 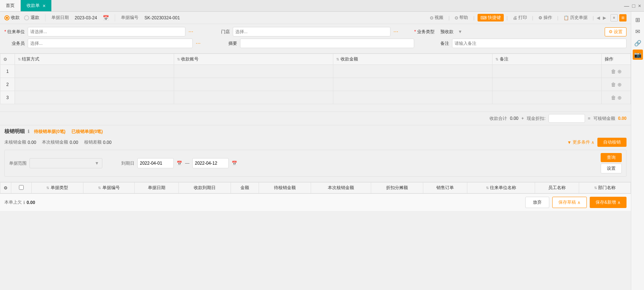 I want to click on nav-left-icon: ◀, so click(x=598, y=18).